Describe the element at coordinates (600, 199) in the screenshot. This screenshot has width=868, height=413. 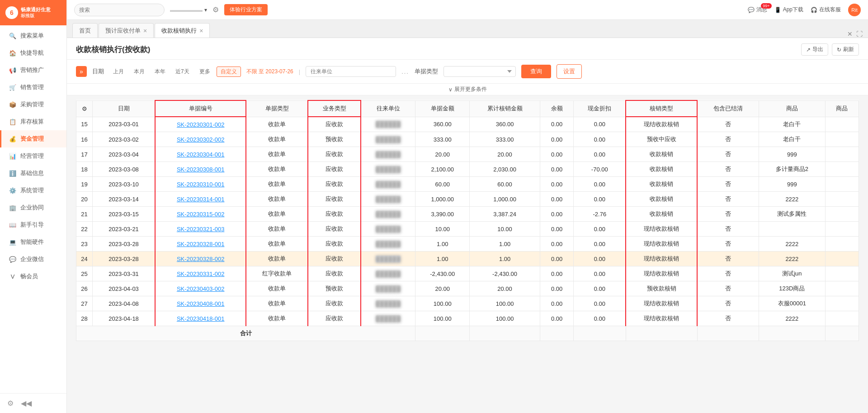
I see `row-discount: 0.00` at that location.